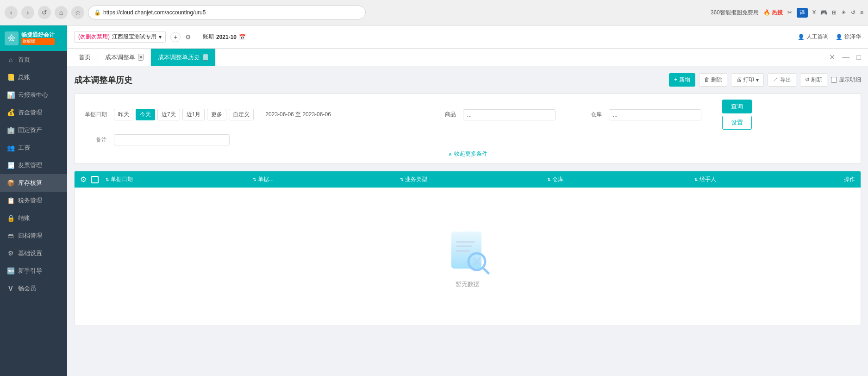  I want to click on date-btn-1month: 近1月, so click(194, 115).